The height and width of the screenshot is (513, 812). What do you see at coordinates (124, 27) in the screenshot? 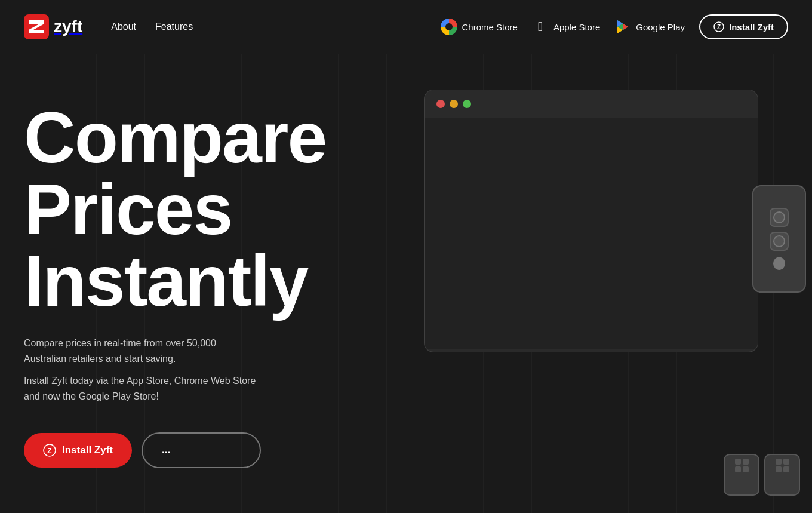
I see `nav-about: About` at bounding box center [124, 27].